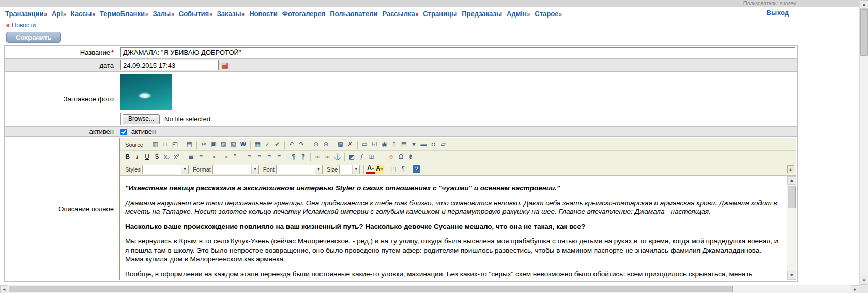 This screenshot has width=868, height=293. Describe the element at coordinates (225, 65) in the screenshot. I see `calendar-icon: ▦` at that location.